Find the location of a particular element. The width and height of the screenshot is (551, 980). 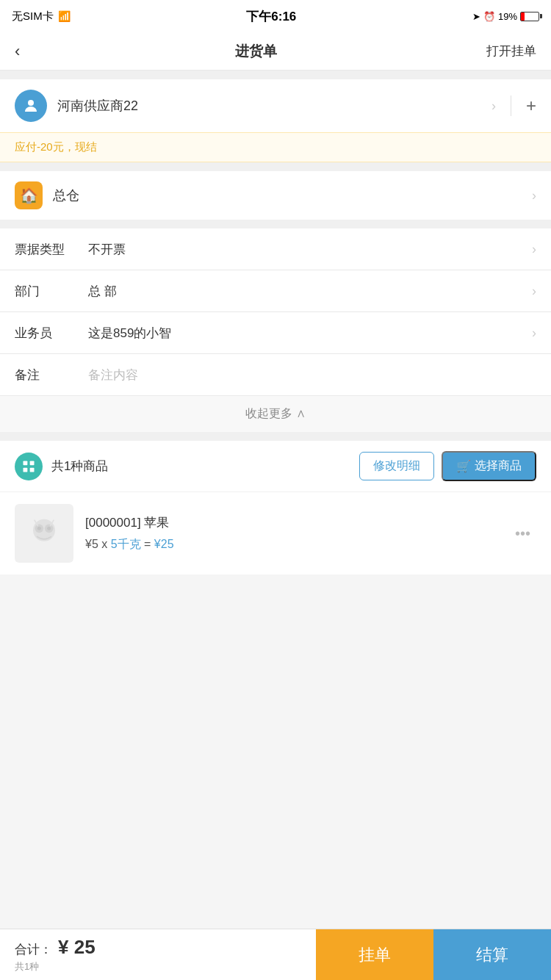

product-title: 苹果 is located at coordinates (156, 523).